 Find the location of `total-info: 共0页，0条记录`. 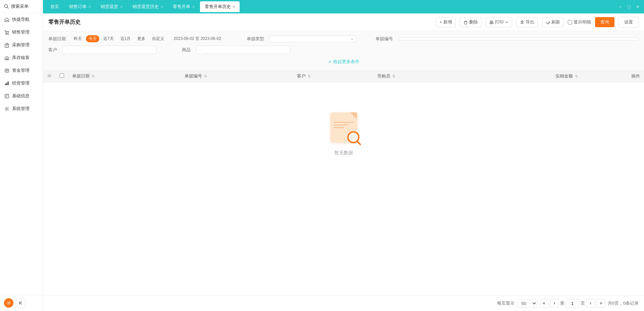

total-info: 共0页，0条记录 is located at coordinates (623, 303).